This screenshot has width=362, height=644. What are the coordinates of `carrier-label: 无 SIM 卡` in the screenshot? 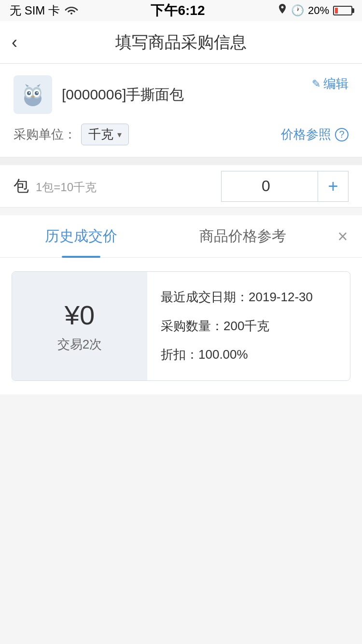 It's located at (35, 11).